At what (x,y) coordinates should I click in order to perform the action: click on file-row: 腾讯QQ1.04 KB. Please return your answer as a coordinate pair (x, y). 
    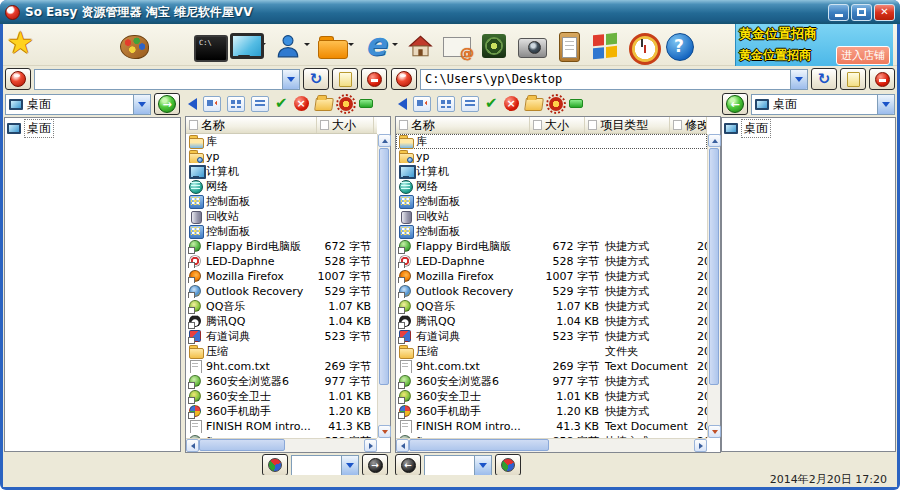
    Looking at the image, I should click on (282, 322).